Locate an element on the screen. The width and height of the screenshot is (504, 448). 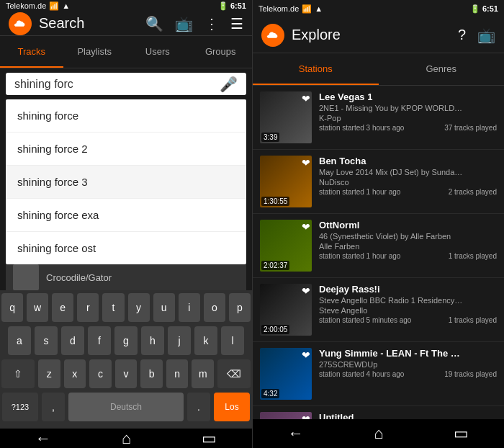
key-a: a is located at coordinates (19, 341).